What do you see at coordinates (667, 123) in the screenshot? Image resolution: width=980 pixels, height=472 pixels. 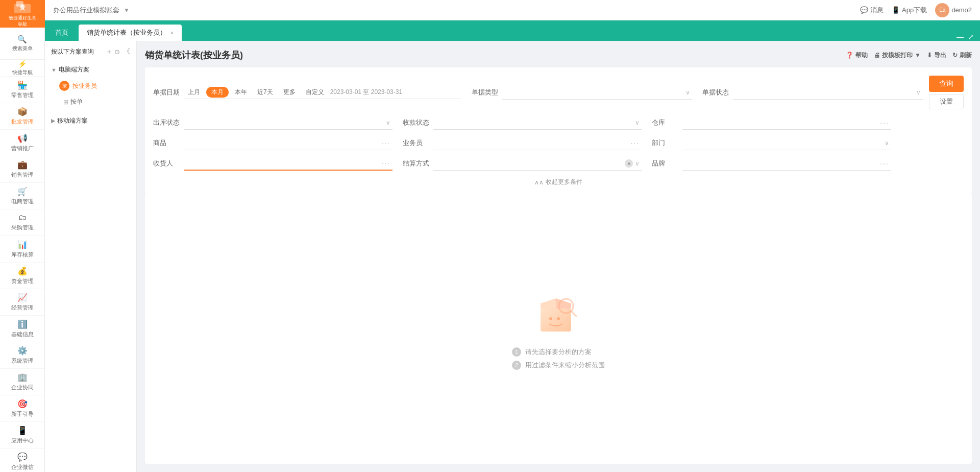 I see `warehouse-label: 仓库` at bounding box center [667, 123].